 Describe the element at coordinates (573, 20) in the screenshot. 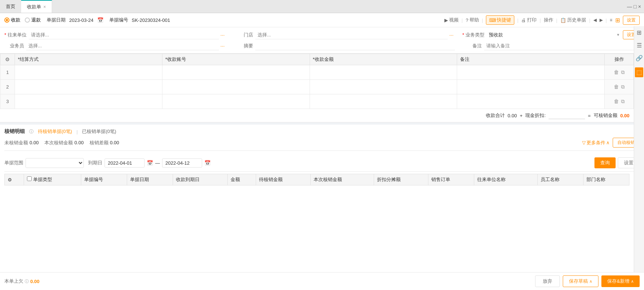

I see `history-link: 📋 历史单据` at that location.